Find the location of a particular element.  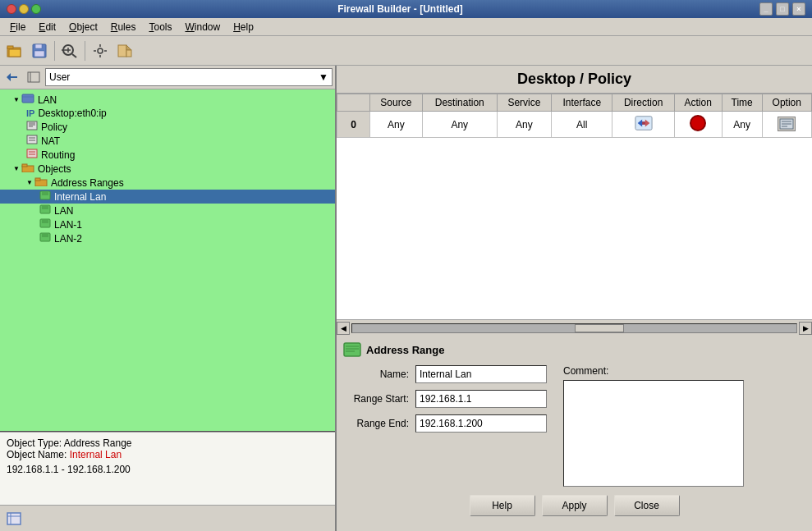

col-interface: Interface is located at coordinates (581, 103).